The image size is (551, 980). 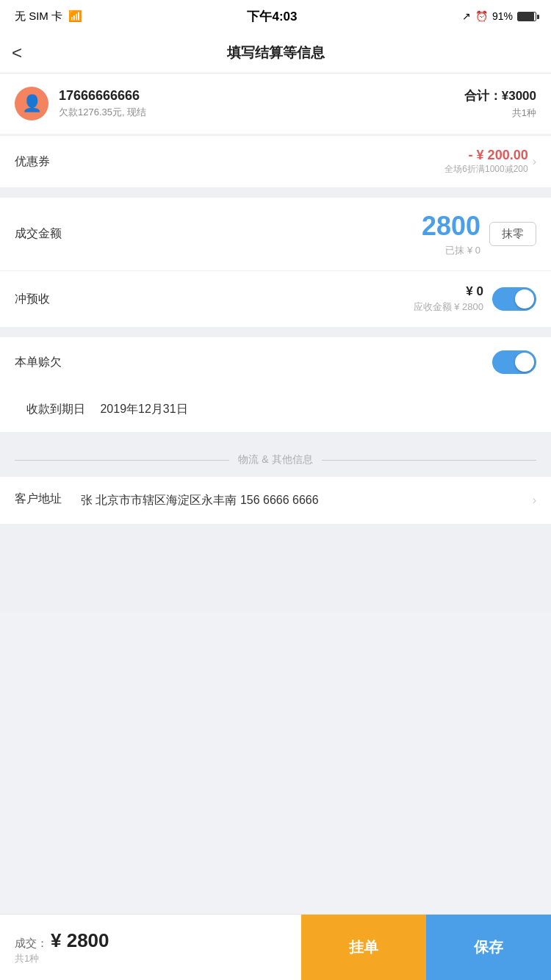 I want to click on page-title: 填写结算等信息, so click(x=276, y=53).